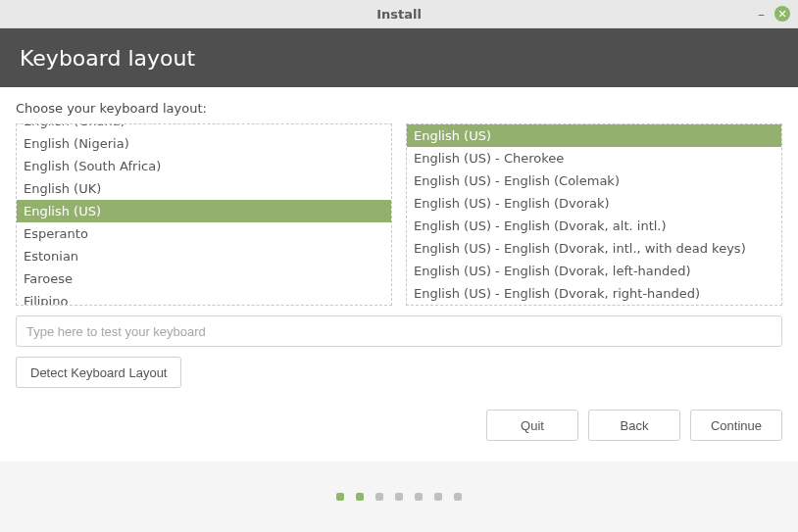 The image size is (798, 532). I want to click on layout-item: Filipino, so click(204, 298).